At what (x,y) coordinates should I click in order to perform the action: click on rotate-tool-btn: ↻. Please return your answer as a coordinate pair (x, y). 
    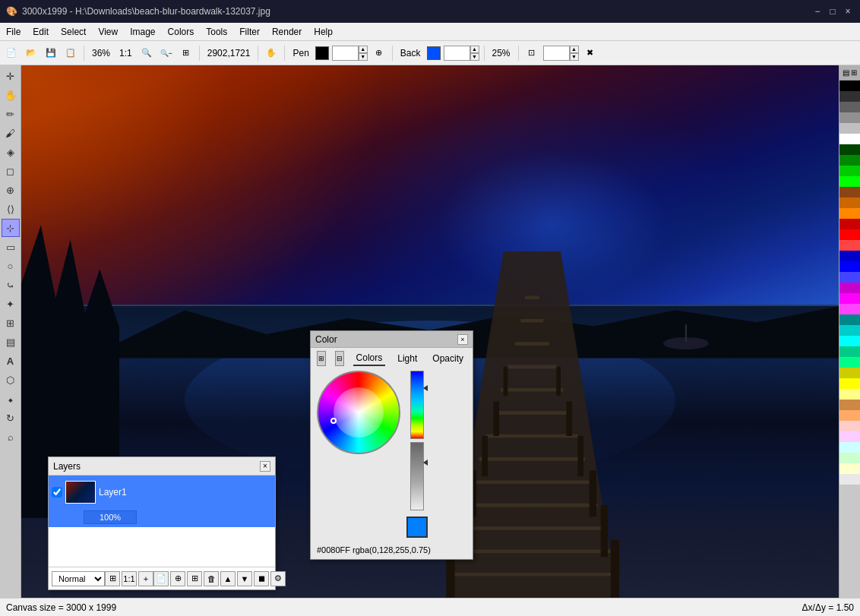
    Looking at the image, I should click on (11, 418).